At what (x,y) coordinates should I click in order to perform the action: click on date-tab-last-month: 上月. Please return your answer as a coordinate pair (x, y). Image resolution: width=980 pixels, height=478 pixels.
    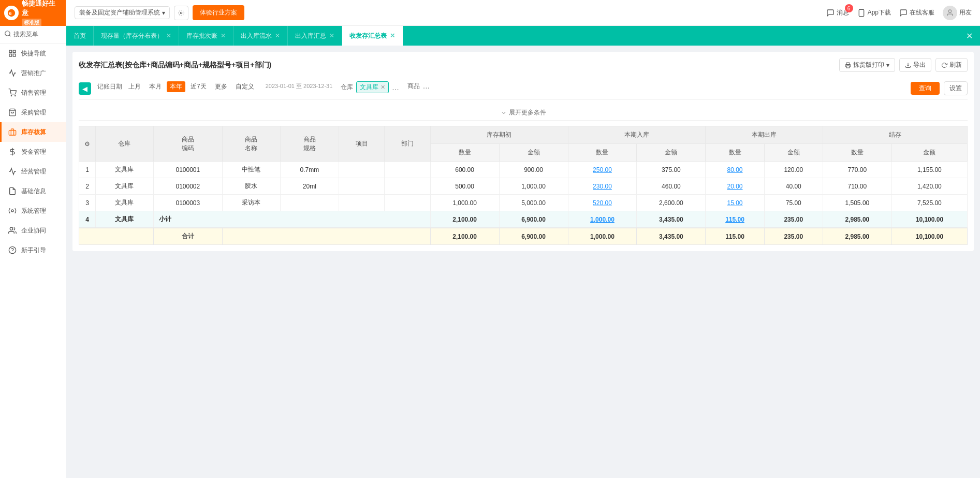
    Looking at the image, I should click on (135, 87).